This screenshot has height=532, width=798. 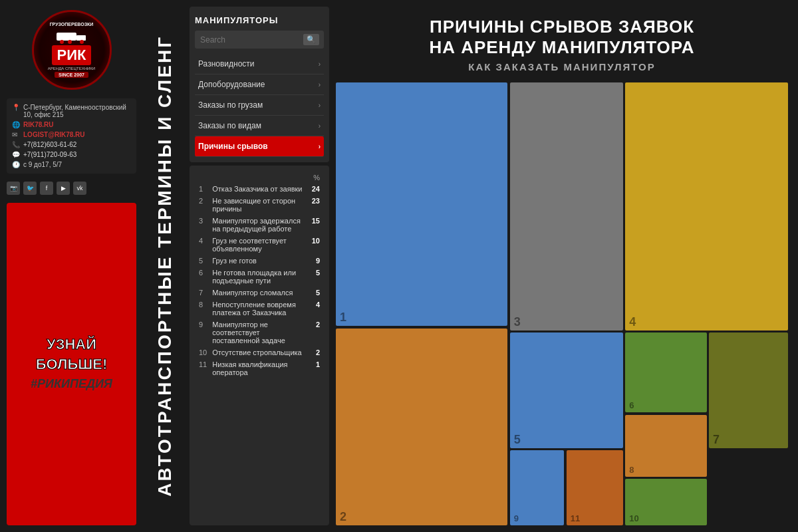 I want to click on chevron-icon-2: ›, so click(x=319, y=105).